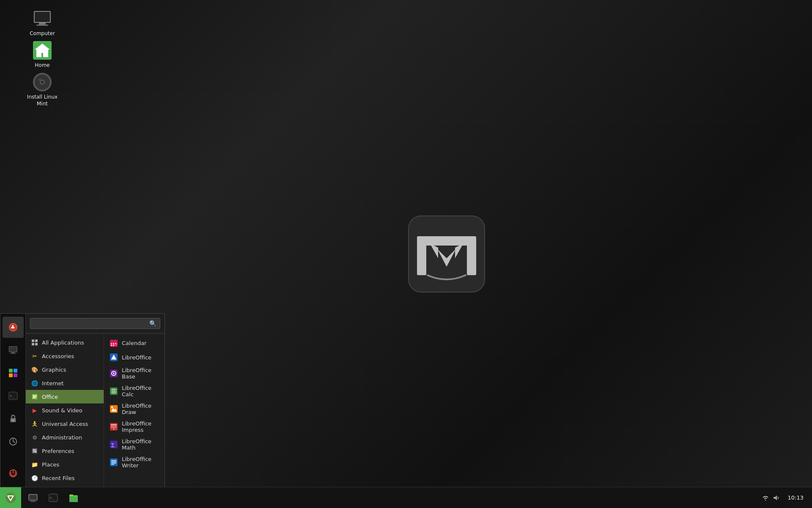 The width and height of the screenshot is (812, 508). Describe the element at coordinates (114, 373) in the screenshot. I see `libreoffice-base-icon` at that location.